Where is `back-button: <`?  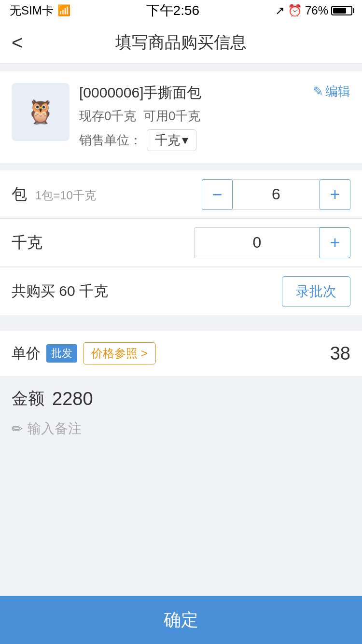
back-button: < is located at coordinates (17, 42).